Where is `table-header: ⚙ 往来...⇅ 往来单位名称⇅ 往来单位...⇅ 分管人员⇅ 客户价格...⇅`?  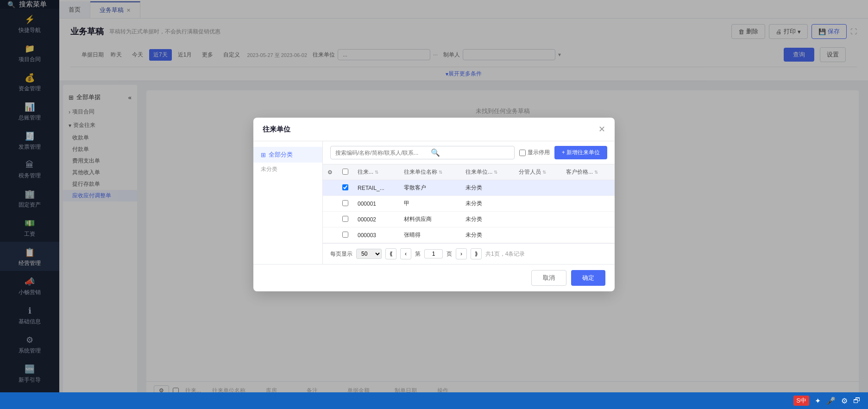
table-header: ⚙ 往来...⇅ 往来单位名称⇅ 往来单位...⇅ 分管人员⇅ 客户价格...⇅ is located at coordinates (469, 172).